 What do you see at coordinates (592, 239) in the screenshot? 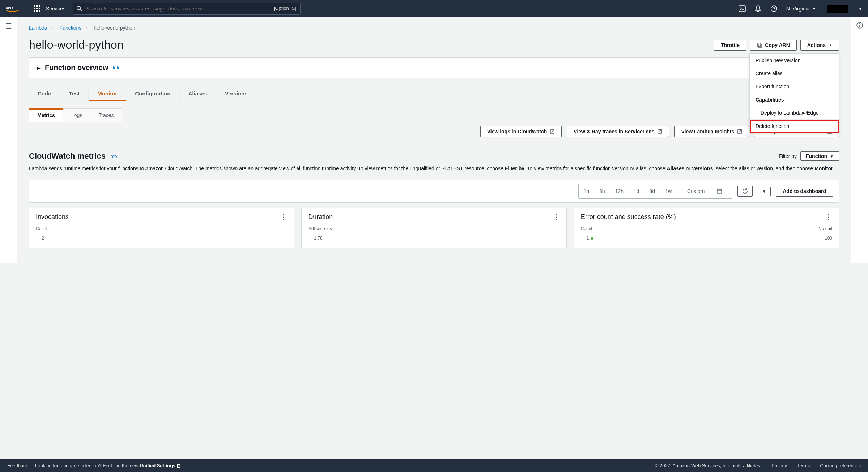
I see `data-point-dot-icon` at bounding box center [592, 239].